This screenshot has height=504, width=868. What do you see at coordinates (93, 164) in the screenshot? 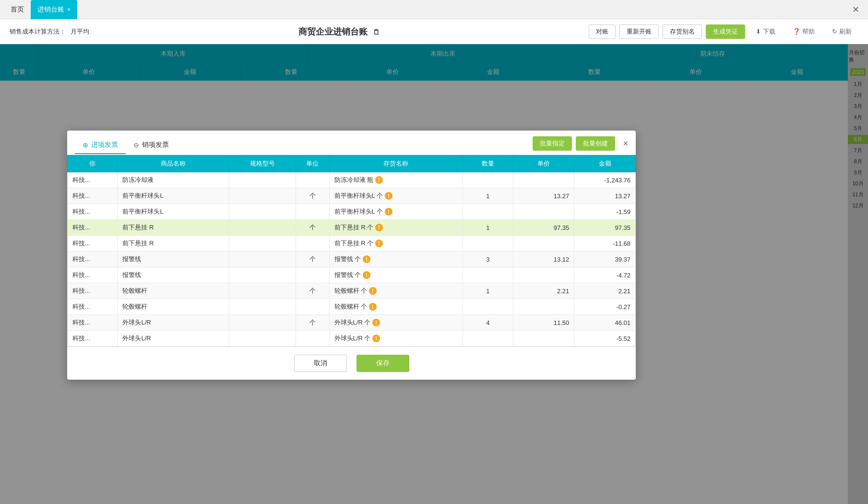
I see `th-company: 你` at bounding box center [93, 164].